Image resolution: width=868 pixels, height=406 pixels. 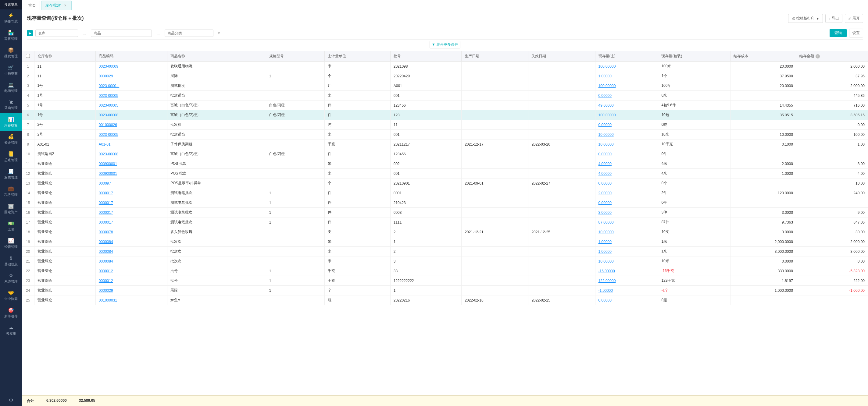 I want to click on row-code-link: 001000031, so click(x=108, y=300).